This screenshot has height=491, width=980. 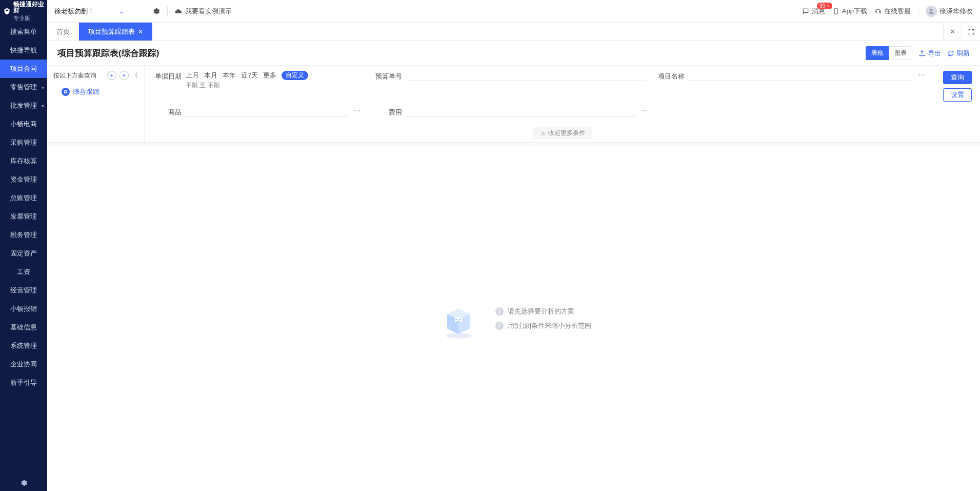 I want to click on project-picker-icon: ···, so click(x=922, y=75).